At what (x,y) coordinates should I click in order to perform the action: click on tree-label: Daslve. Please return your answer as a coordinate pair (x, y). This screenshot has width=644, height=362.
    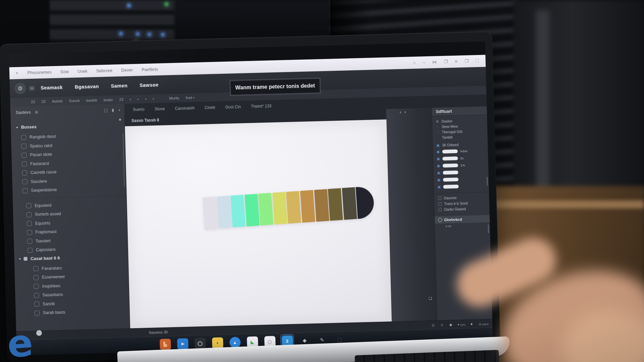
    Looking at the image, I should click on (447, 121).